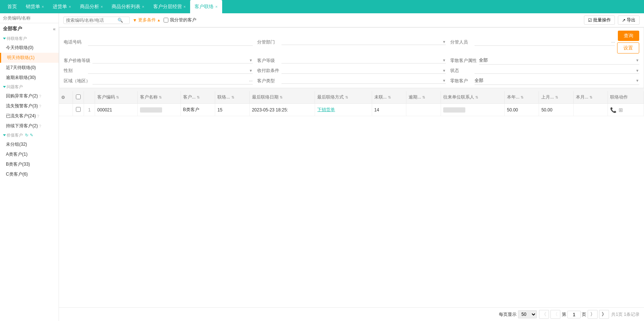  What do you see at coordinates (91, 7) in the screenshot?
I see `nav-goods-analysis: 商品分析 ×` at bounding box center [91, 7].